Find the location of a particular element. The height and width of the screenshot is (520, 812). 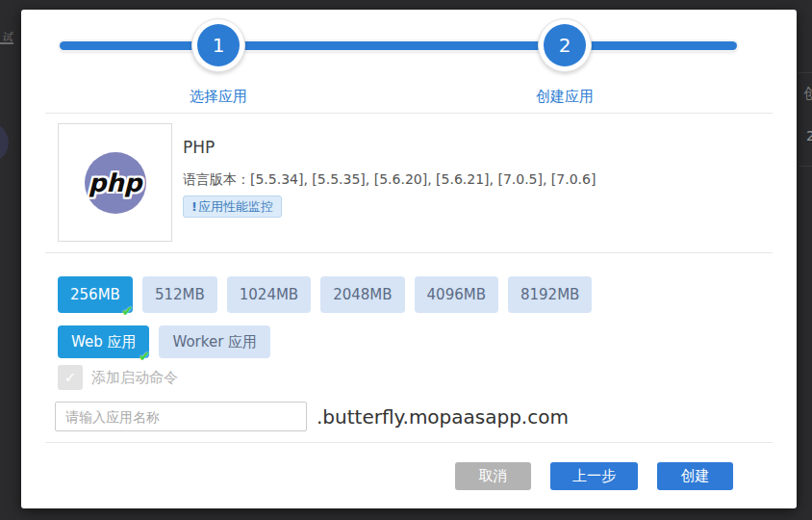

checkbox-check-icon: ✓ is located at coordinates (71, 377).